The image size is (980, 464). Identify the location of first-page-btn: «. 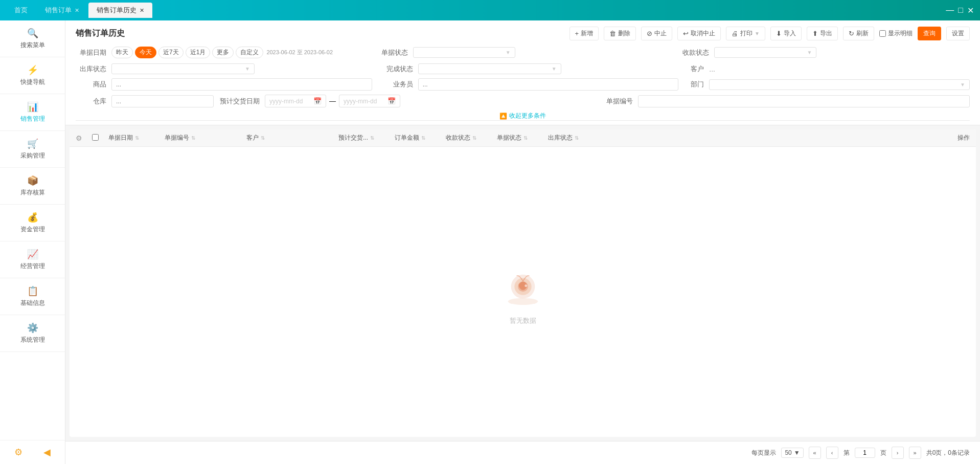
(815, 453).